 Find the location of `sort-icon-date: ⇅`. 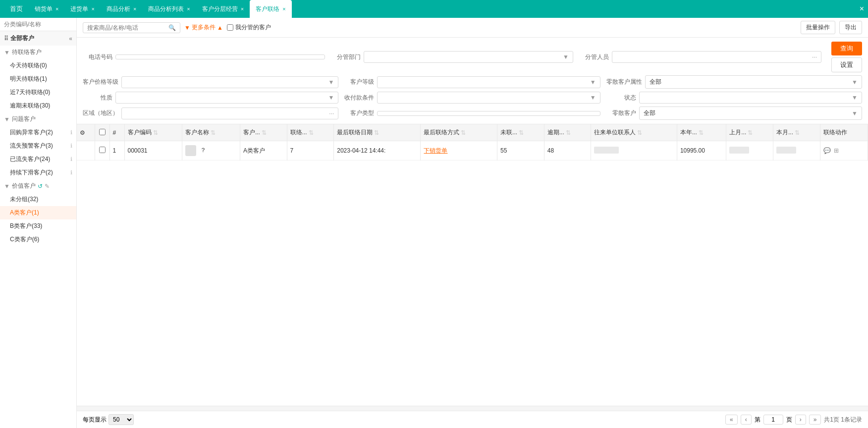

sort-icon-date: ⇅ is located at coordinates (377, 133).